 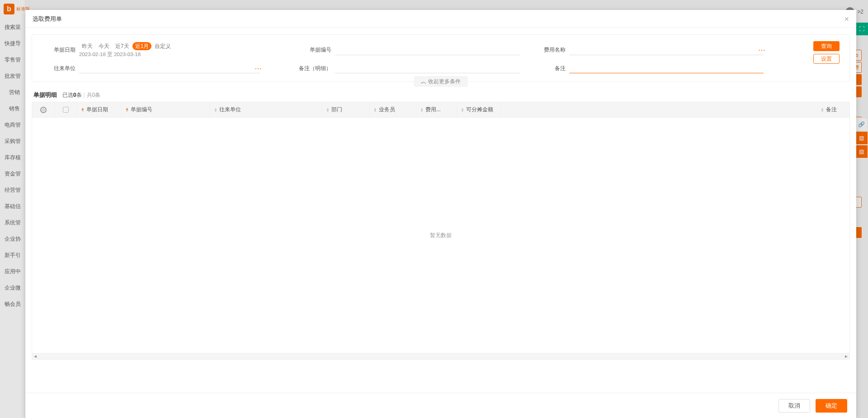 I want to click on remark-input, so click(x=666, y=68).